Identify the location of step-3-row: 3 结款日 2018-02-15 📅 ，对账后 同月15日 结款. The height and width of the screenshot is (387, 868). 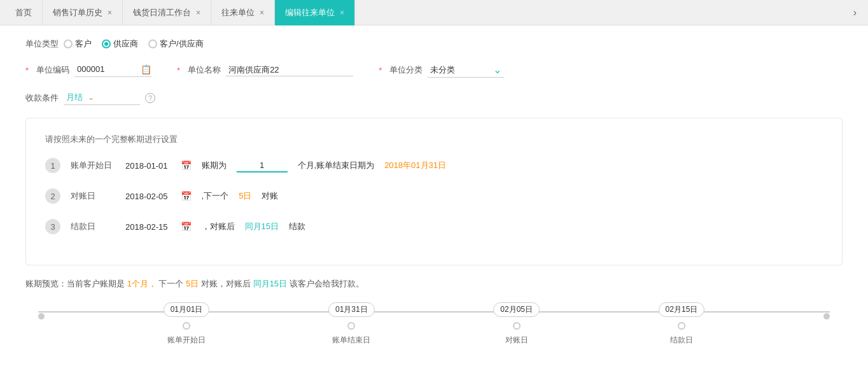
(434, 227).